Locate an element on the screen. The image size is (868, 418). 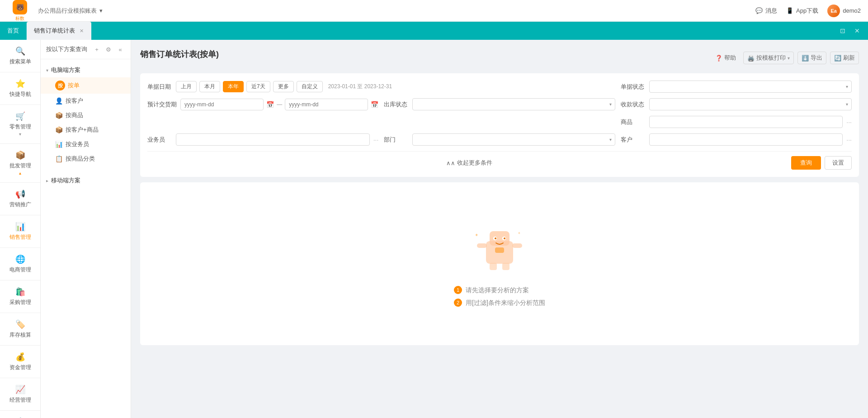
collapse-panel-button: « is located at coordinates (120, 49).